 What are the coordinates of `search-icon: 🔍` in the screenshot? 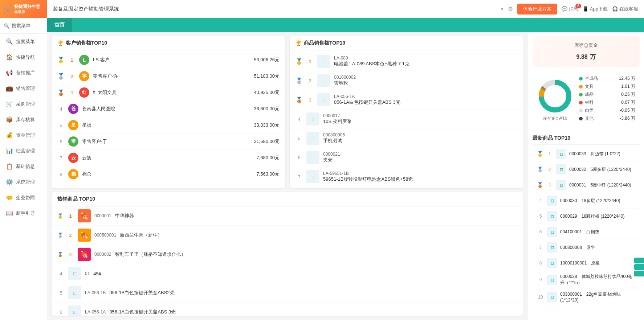 It's located at (7, 26).